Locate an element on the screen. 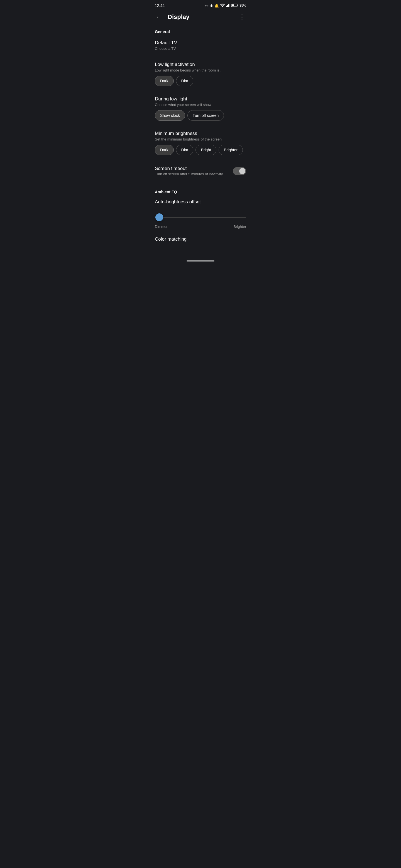 Image resolution: width=401 pixels, height=868 pixels. brightness-slider-track is located at coordinates (200, 217).